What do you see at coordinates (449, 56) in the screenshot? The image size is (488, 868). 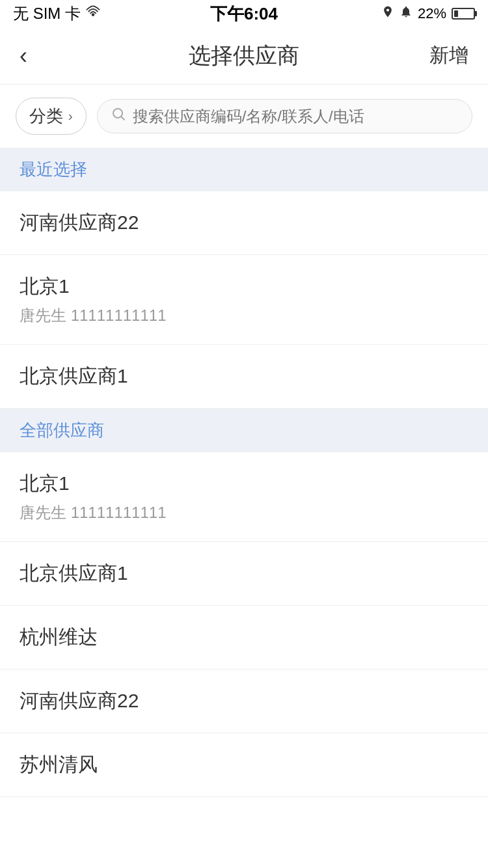 I see `add-button: 新增` at bounding box center [449, 56].